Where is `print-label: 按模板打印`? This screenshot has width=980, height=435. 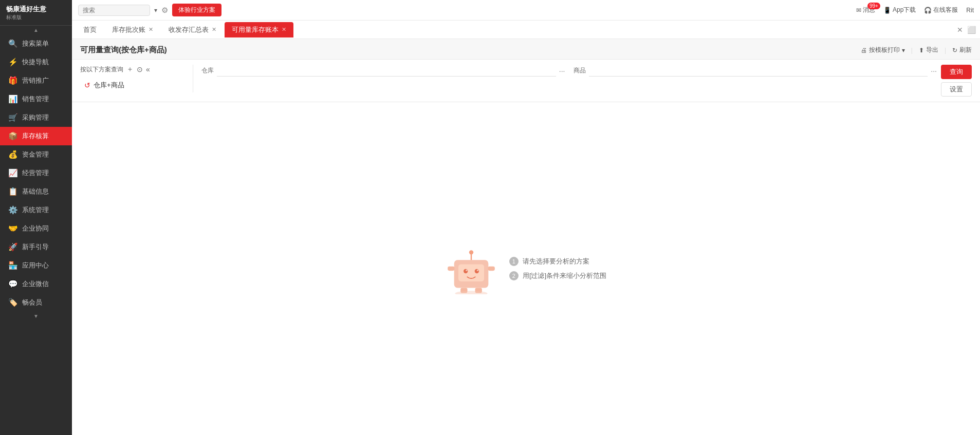 print-label: 按模板打印 is located at coordinates (884, 50).